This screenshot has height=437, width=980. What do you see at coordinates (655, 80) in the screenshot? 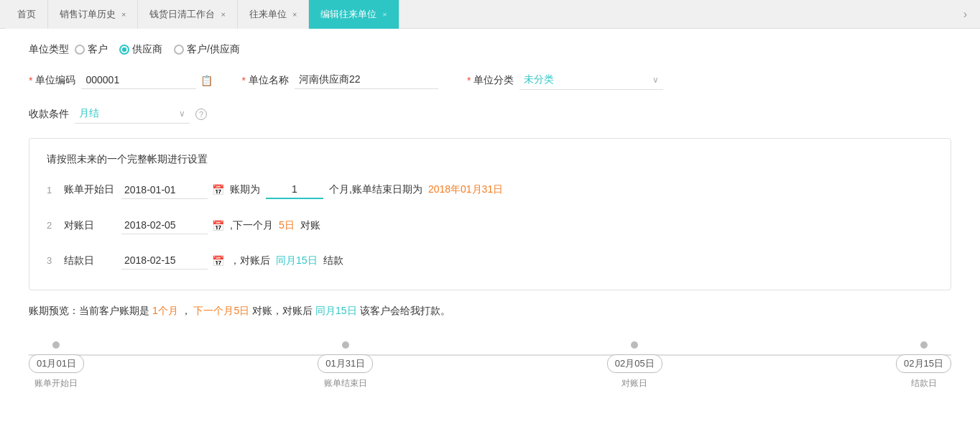
I see `unit-category-arrow: ∨` at bounding box center [655, 80].